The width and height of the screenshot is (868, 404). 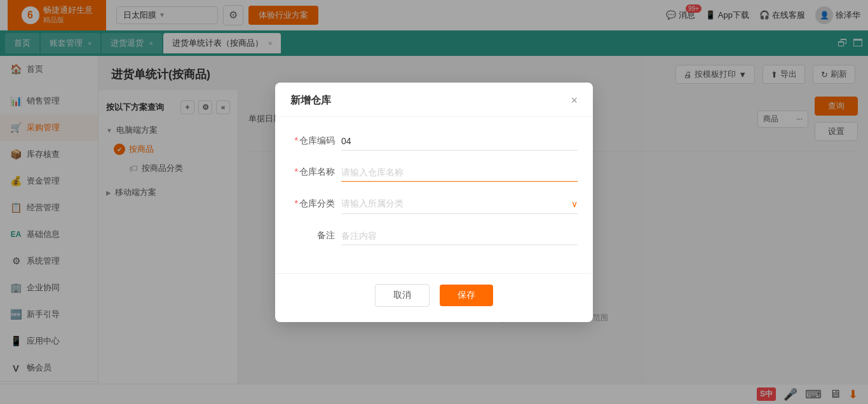 What do you see at coordinates (402, 295) in the screenshot?
I see `cancel-button: 取消` at bounding box center [402, 295].